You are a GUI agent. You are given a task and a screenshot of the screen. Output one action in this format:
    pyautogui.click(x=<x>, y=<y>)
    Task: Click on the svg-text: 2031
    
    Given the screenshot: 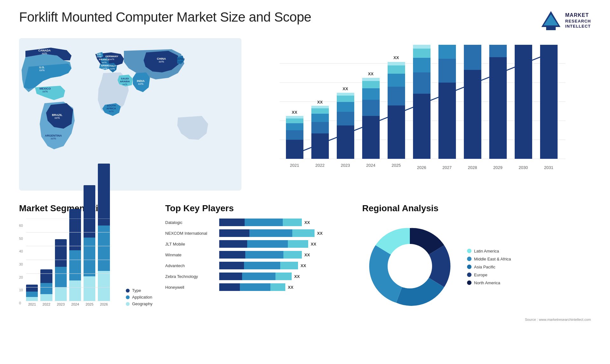 What is the action you would take?
    pyautogui.click(x=549, y=168)
    